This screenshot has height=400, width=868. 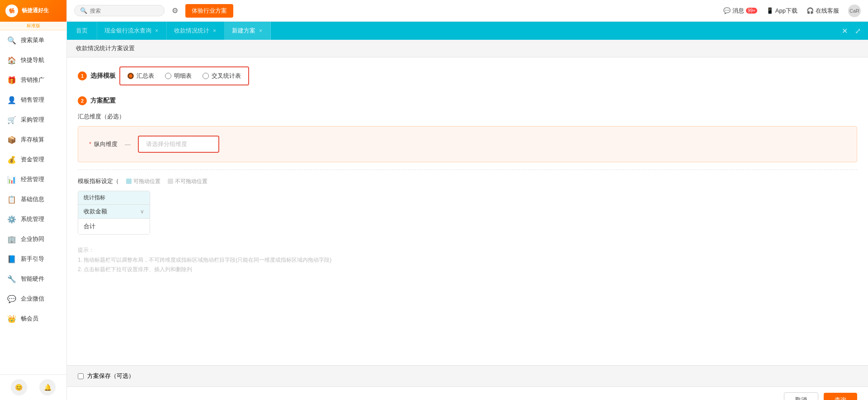 I want to click on headset-icon: 🎧, so click(x=810, y=11).